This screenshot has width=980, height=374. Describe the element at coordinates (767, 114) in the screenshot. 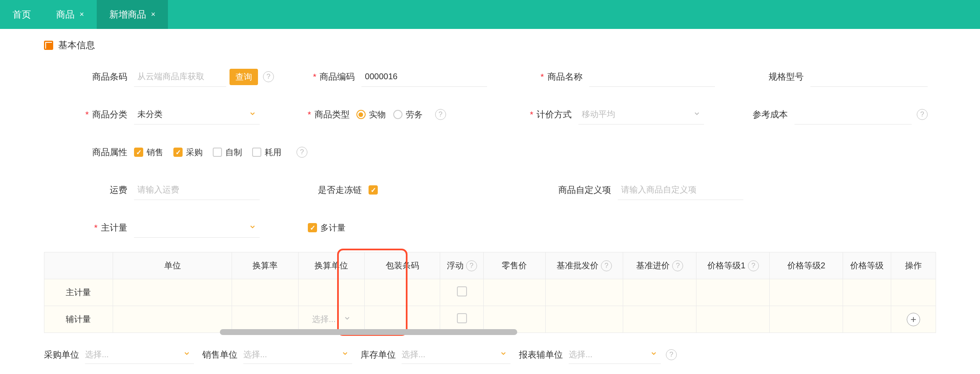

I see `refcost-label: 参考成本` at that location.